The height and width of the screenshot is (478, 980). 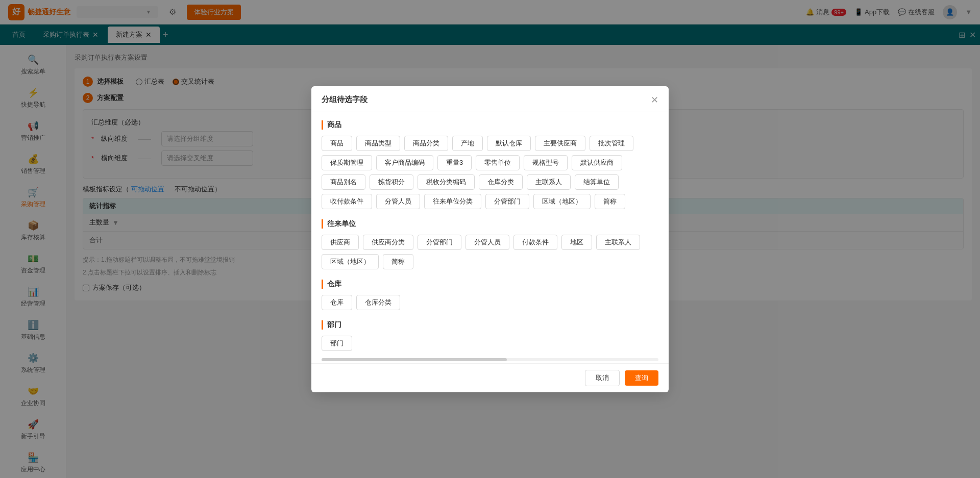 What do you see at coordinates (560, 143) in the screenshot?
I see `chip-main-supplier: 主要供应商` at bounding box center [560, 143].